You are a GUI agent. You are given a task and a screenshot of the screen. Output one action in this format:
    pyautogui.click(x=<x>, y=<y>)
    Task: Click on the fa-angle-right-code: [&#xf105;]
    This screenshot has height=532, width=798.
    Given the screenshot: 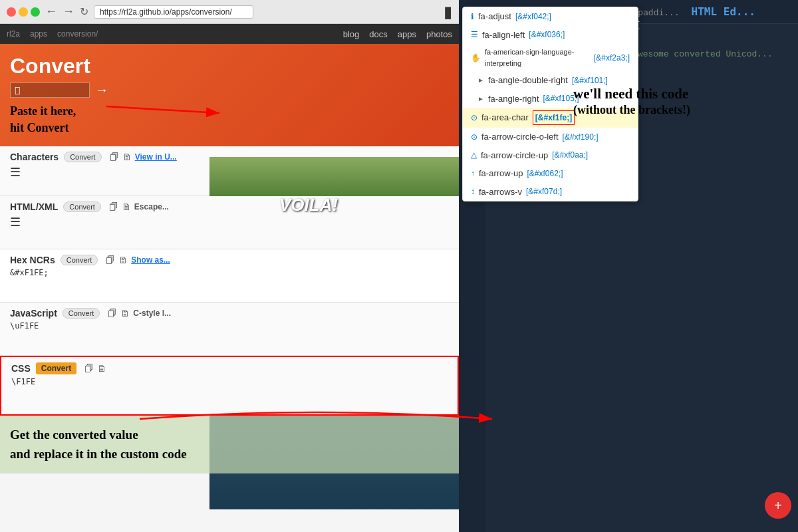 What is the action you would take?
    pyautogui.click(x=561, y=98)
    